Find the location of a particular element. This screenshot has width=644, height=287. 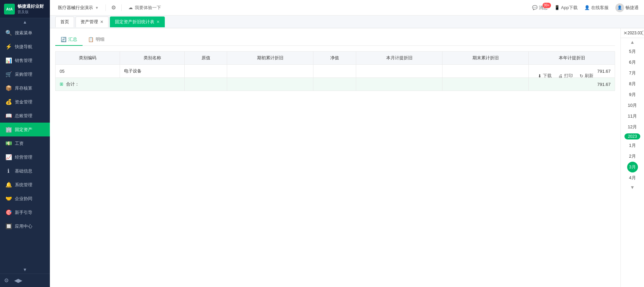

app-download-button: 📱 App下载 is located at coordinates (566, 8).